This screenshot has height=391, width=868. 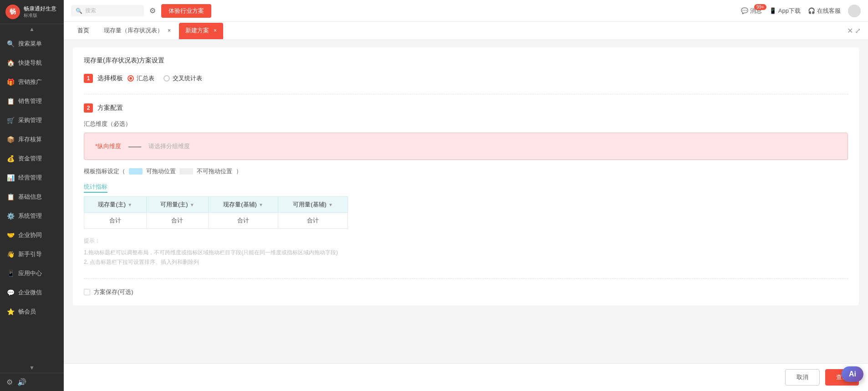 What do you see at coordinates (312, 205) in the screenshot?
I see `col-available-qty-aux: 可用量(基辅) ▼` at bounding box center [312, 205].